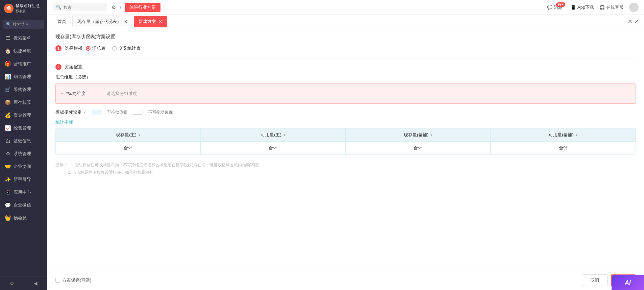 This screenshot has width=644, height=290. What do you see at coordinates (24, 205) in the screenshot?
I see `sidebar-item-wechat: 💬 企业微信` at bounding box center [24, 205].